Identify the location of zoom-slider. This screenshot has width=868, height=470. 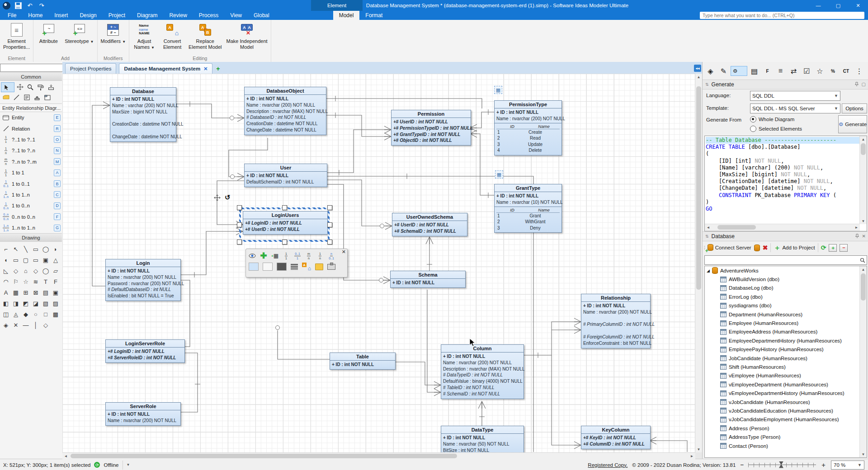
(782, 465).